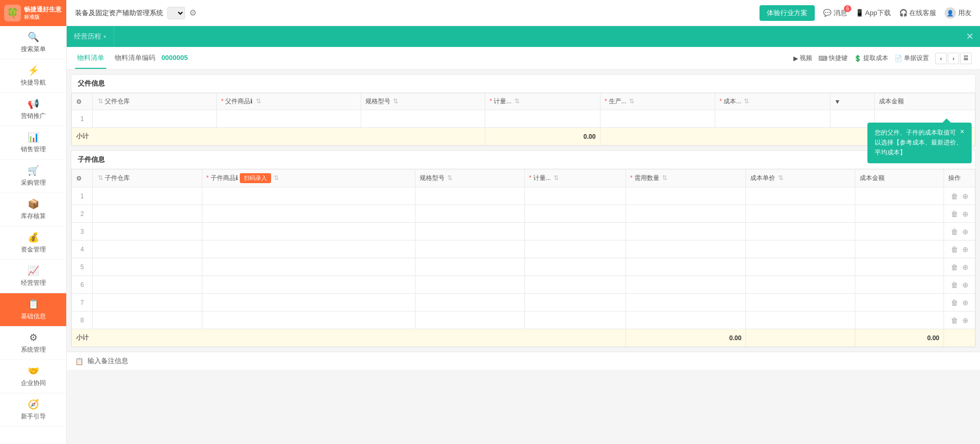 The image size is (980, 444). What do you see at coordinates (954, 267) in the screenshot?
I see `delete-icon-5: 🗑` at bounding box center [954, 267].